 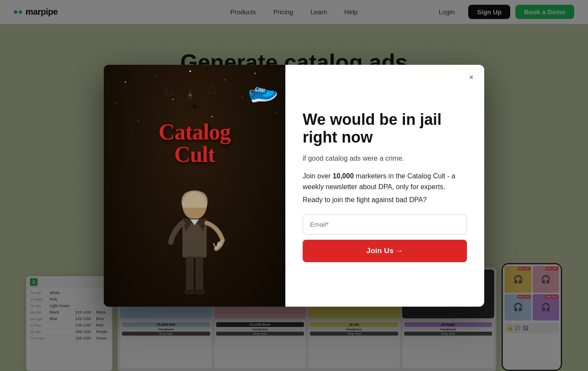 What do you see at coordinates (195, 245) in the screenshot?
I see `franklin-figure` at bounding box center [195, 245].